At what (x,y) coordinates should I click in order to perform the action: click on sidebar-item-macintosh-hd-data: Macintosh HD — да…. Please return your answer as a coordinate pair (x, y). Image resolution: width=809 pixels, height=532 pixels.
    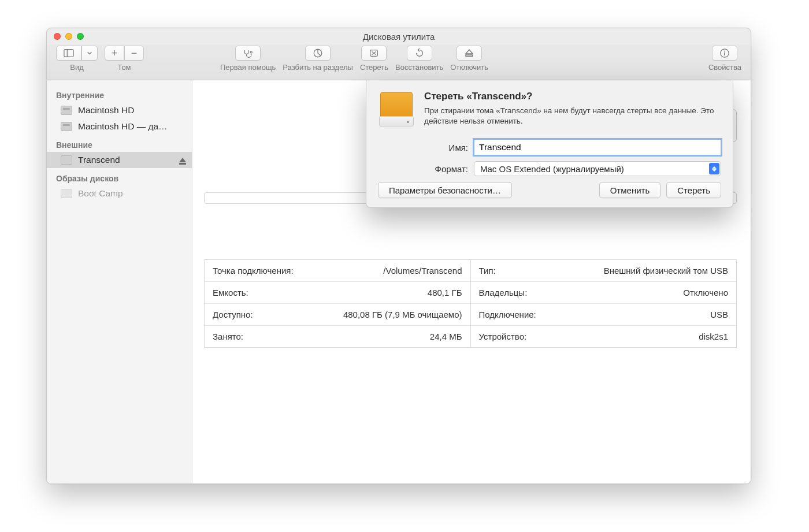
    Looking at the image, I should click on (119, 127).